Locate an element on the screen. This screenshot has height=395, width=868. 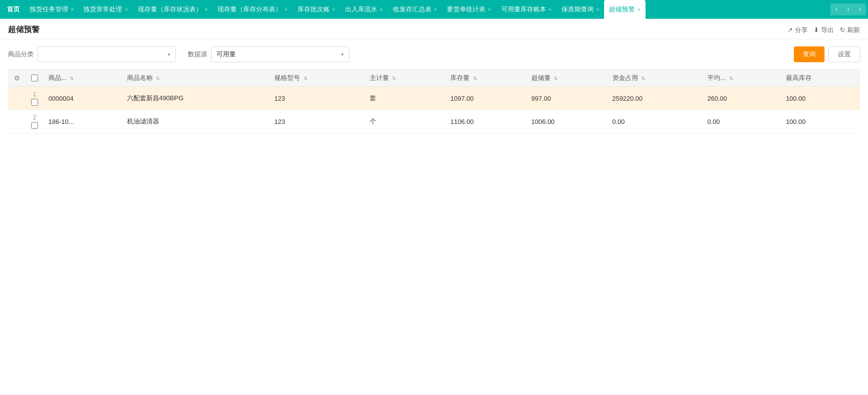
nav-item-stock-status: 现存量（库存状况表） × is located at coordinates (173, 9).